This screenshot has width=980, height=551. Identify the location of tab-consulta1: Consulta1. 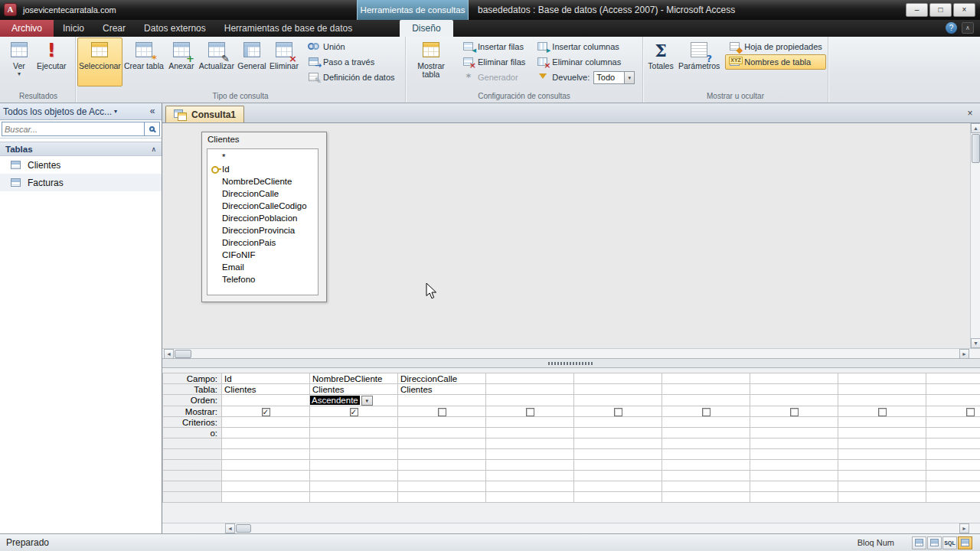
(205, 114).